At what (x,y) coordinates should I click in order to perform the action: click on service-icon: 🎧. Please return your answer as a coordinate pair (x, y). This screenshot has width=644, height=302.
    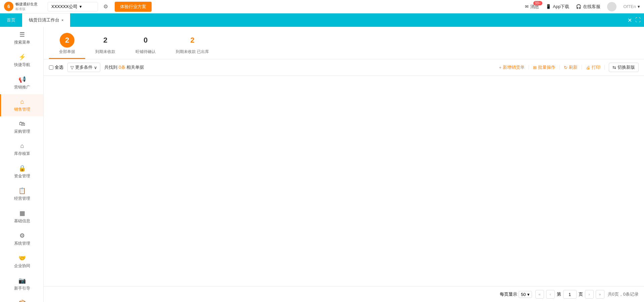
    Looking at the image, I should click on (579, 7).